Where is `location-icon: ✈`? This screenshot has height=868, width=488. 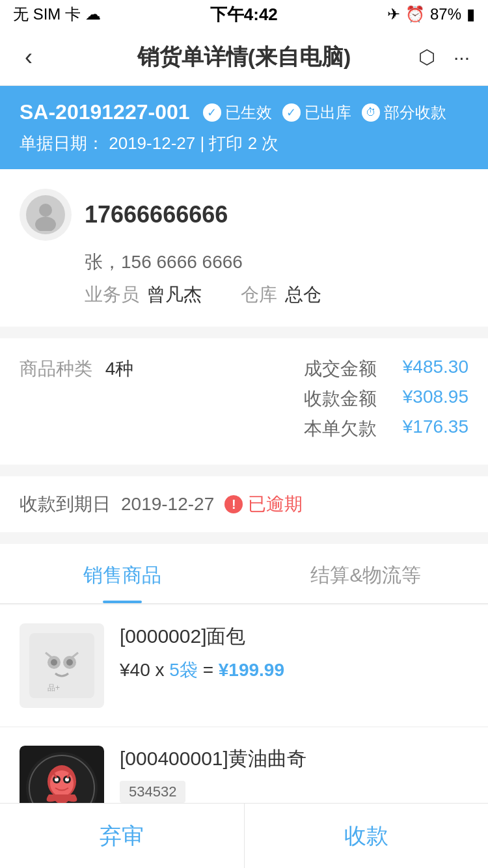
location-icon: ✈ is located at coordinates (394, 14).